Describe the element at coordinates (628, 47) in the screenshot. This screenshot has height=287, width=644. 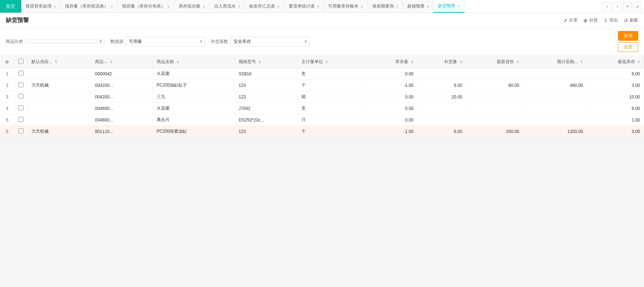
I see `settings-button: 设置` at that location.